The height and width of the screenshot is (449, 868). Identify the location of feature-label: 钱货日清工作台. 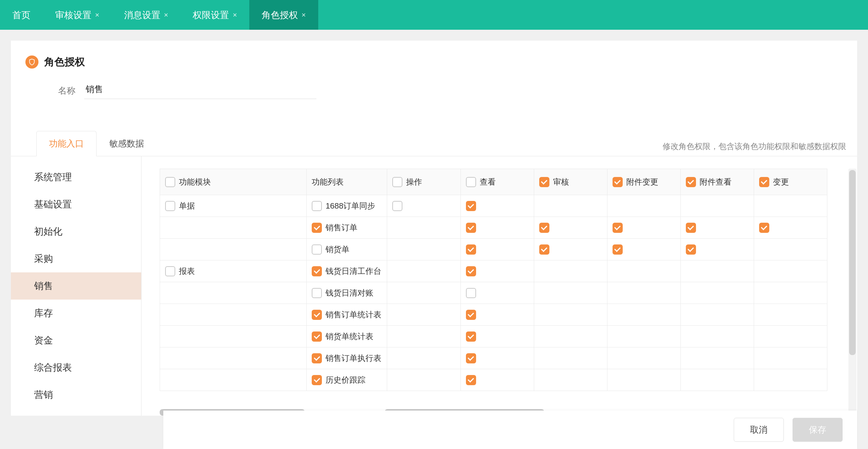
(353, 271).